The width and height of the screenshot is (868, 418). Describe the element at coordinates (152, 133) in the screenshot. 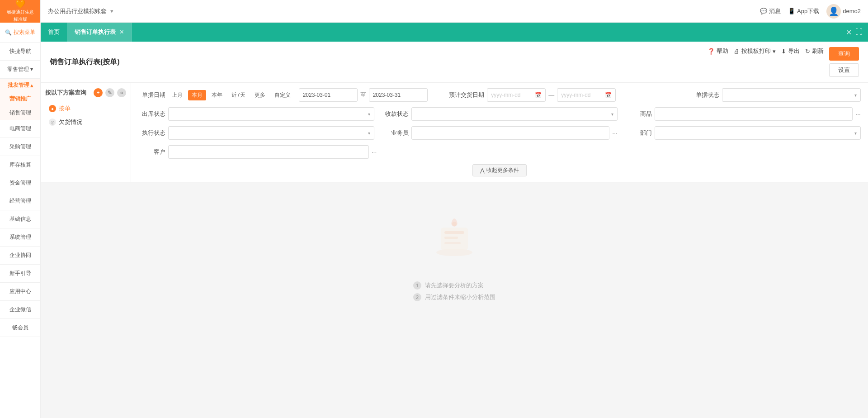

I see `exec-status-label: 执行状态` at that location.